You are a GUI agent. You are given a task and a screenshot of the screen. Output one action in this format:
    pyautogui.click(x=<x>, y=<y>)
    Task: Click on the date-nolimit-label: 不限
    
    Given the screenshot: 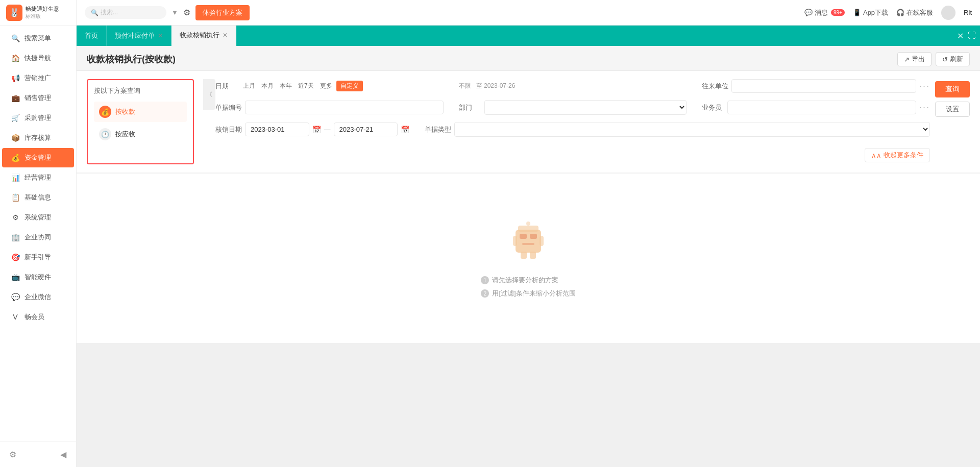 What is the action you would take?
    pyautogui.click(x=465, y=86)
    